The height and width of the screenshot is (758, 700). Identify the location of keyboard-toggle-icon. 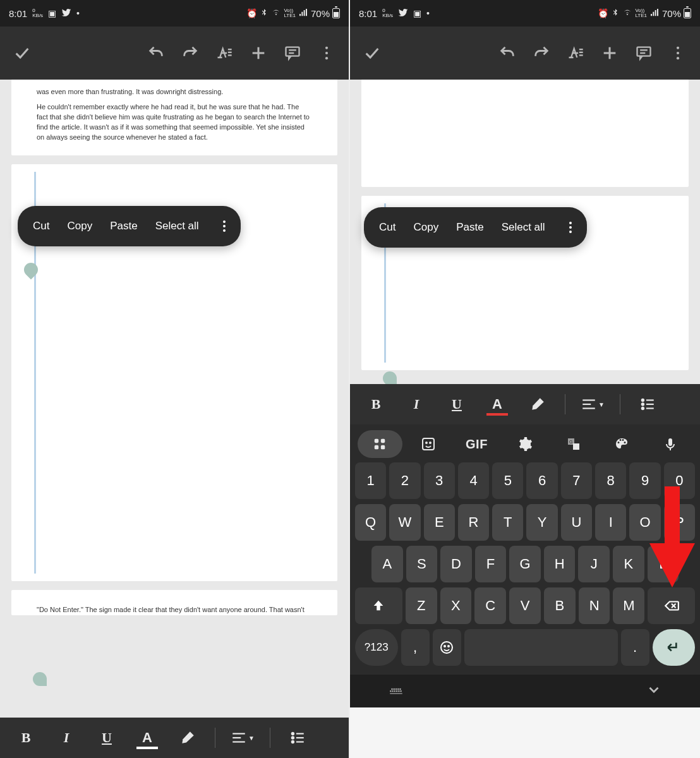
(396, 691).